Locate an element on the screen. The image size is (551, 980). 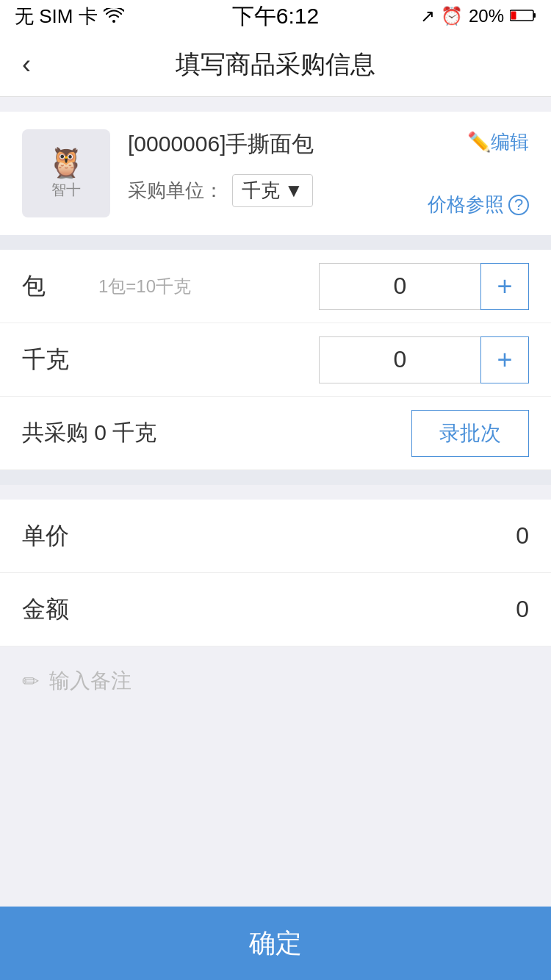
battery-icon is located at coordinates (523, 16).